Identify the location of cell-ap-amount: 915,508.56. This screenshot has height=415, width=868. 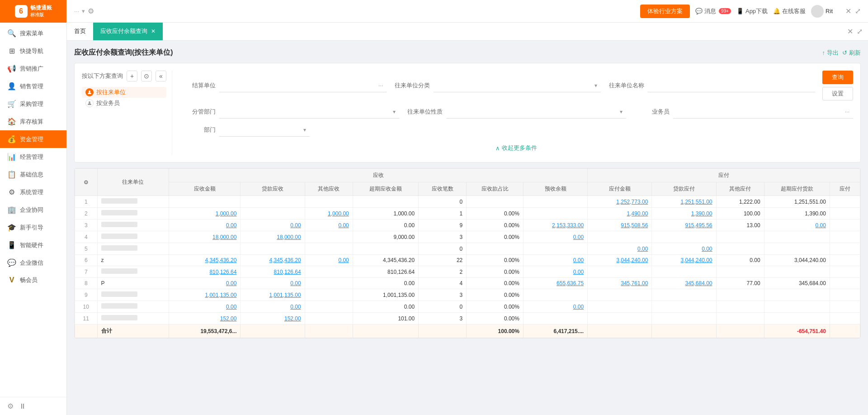
(620, 225).